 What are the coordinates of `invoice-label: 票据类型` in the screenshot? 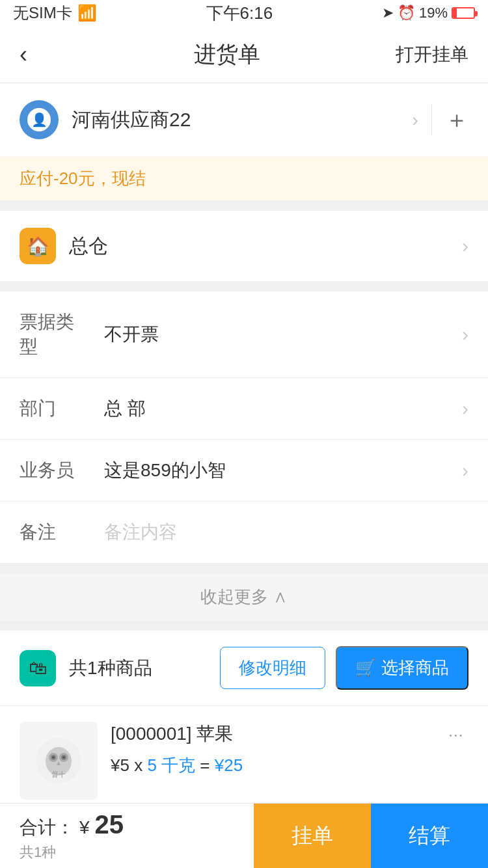 It's located at (55, 334).